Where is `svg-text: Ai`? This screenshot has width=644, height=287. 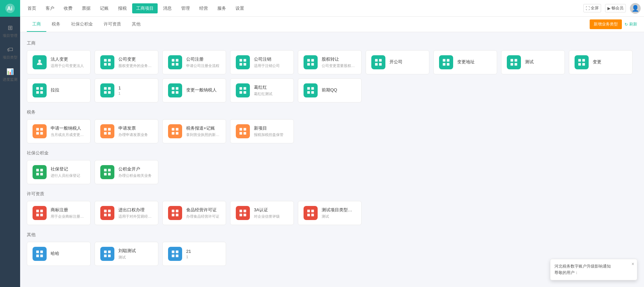
svg-text: Ai is located at coordinates (10, 9).